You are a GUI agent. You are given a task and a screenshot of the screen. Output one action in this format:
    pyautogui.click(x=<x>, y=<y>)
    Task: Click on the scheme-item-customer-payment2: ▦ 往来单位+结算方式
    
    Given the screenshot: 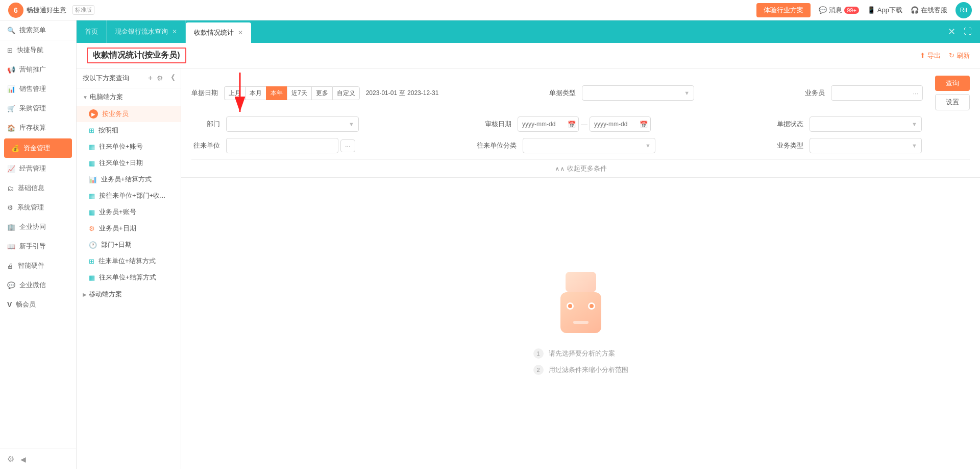 What is the action you would take?
    pyautogui.click(x=129, y=277)
    